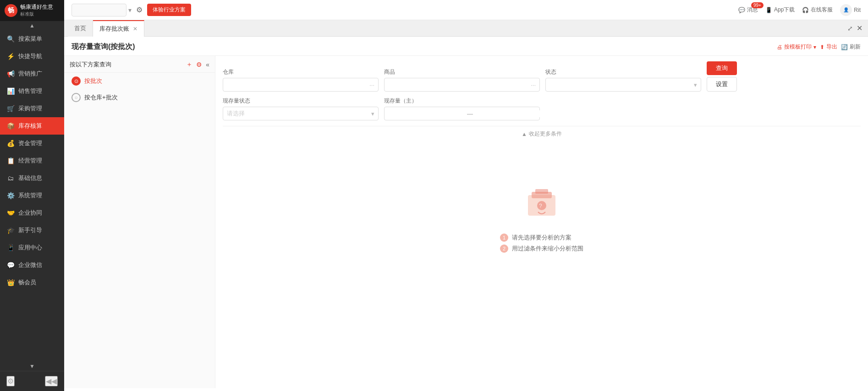 The height and width of the screenshot is (391, 868). Describe the element at coordinates (32, 196) in the screenshot. I see `sidebar-nav: 🔍 搜索菜单 ⚡ 快捷导航 📢 营销推广 📊 销售管理 🛒 采购管理 📦` at that location.